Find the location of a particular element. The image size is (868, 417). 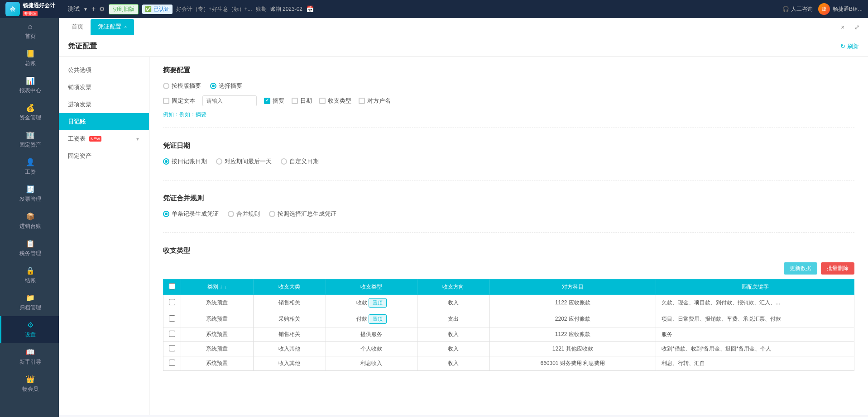

sidebar-item-closing: 🔒 结账 is located at coordinates (29, 275).